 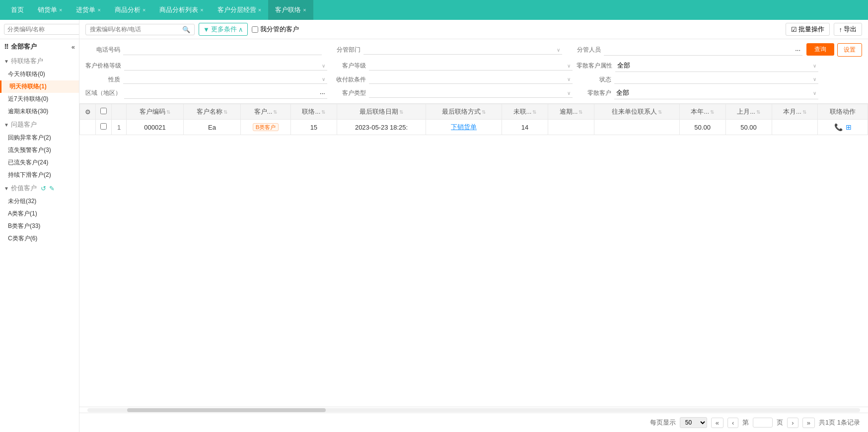 I want to click on nav-item-sales: 销货单 ×, so click(x=50, y=10).